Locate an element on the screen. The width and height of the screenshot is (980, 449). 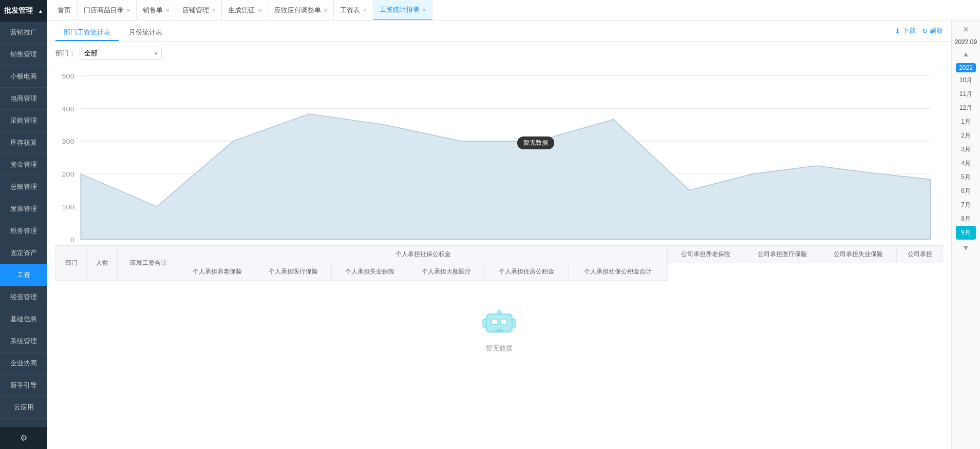
sidebar-item-固定资产: 固定资产 is located at coordinates (24, 253).